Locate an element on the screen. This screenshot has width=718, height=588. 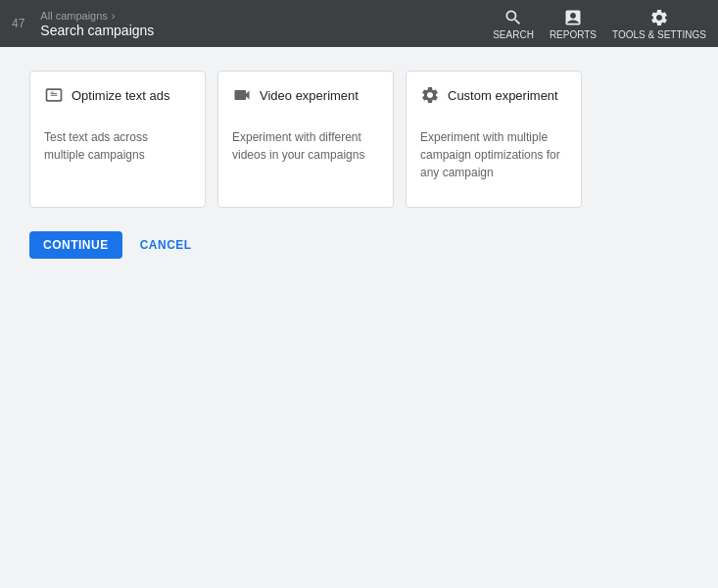
reports-icon is located at coordinates (573, 18).